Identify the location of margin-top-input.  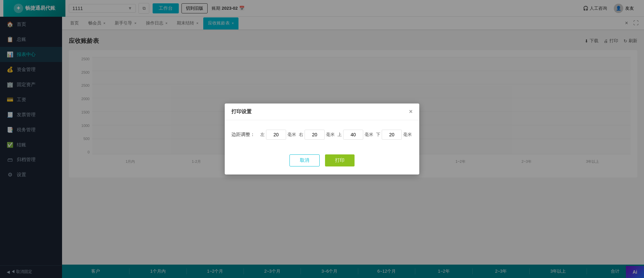
(353, 135).